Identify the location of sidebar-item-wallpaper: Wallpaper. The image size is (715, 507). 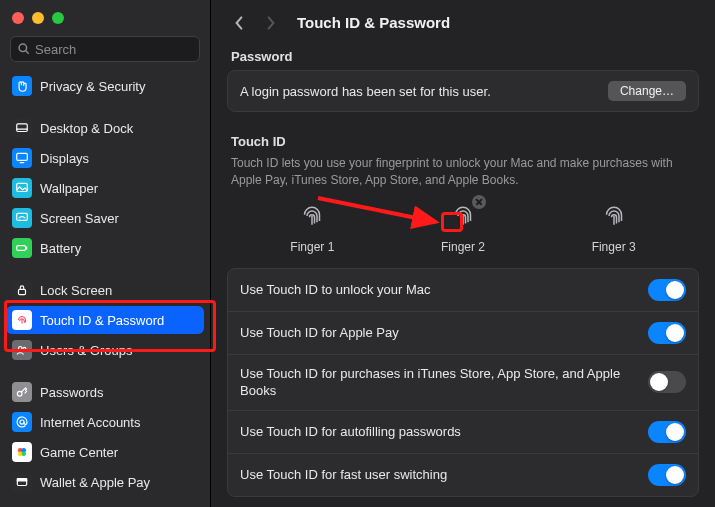
(105, 188).